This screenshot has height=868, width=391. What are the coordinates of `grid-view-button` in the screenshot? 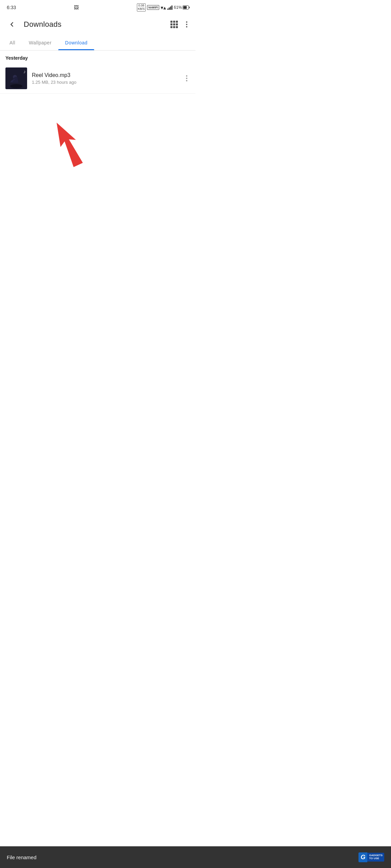 It's located at (174, 24).